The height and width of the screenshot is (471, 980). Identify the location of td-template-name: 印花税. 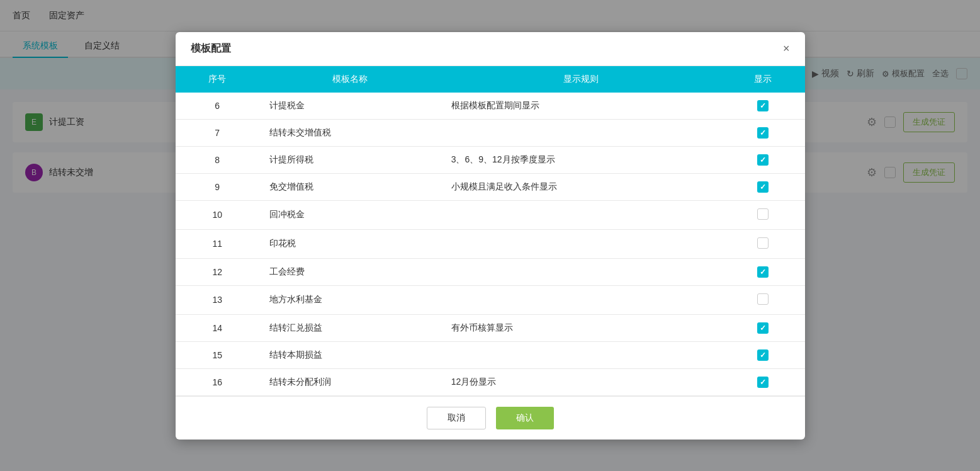
(350, 244).